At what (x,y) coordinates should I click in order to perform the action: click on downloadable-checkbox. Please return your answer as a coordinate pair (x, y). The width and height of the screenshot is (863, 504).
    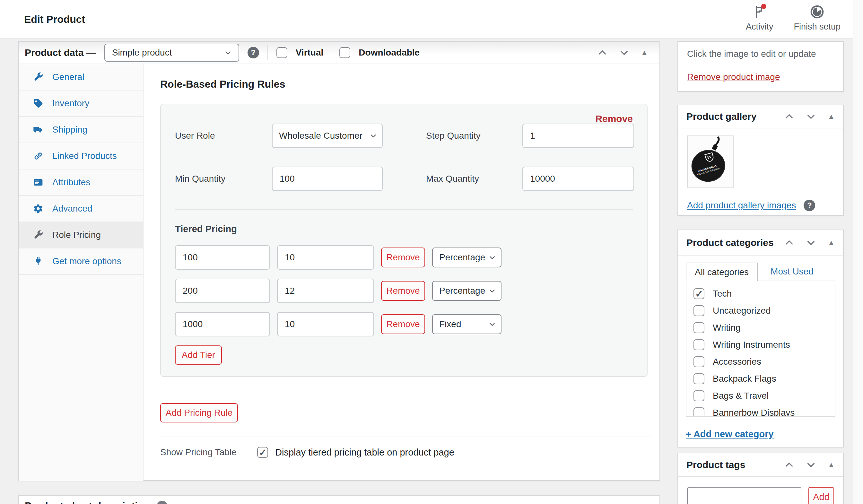
    Looking at the image, I should click on (345, 53).